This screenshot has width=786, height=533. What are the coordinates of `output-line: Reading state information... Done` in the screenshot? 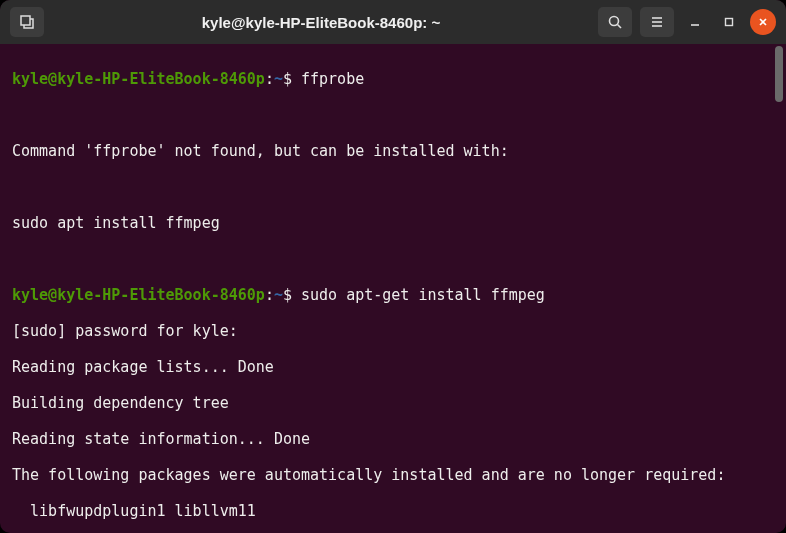 It's located at (393, 439).